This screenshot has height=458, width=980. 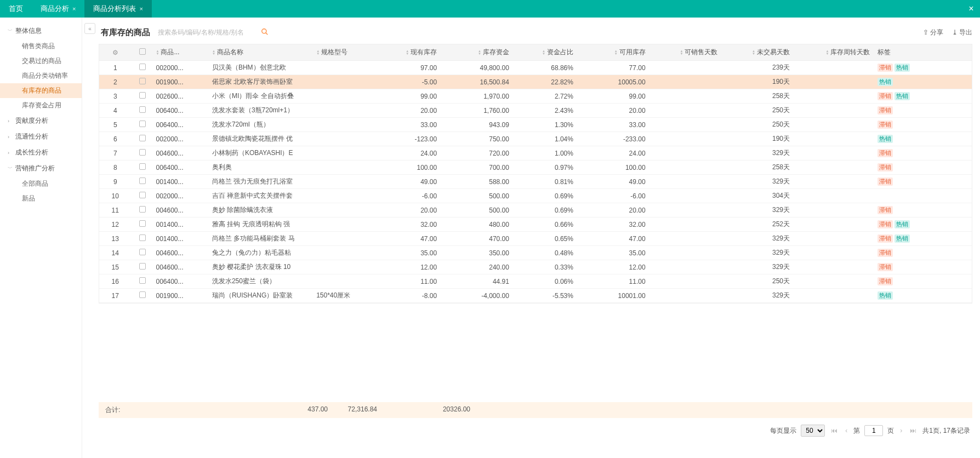 I want to click on table-row: 4006400...洗发水套装（3瓶720ml+1）20.001,760.002…, so click(x=535, y=111).